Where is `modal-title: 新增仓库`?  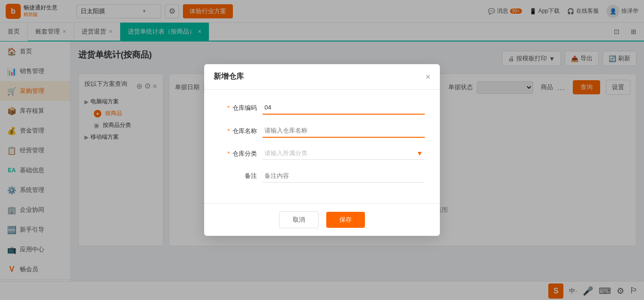 modal-title: 新增仓库 is located at coordinates (229, 76).